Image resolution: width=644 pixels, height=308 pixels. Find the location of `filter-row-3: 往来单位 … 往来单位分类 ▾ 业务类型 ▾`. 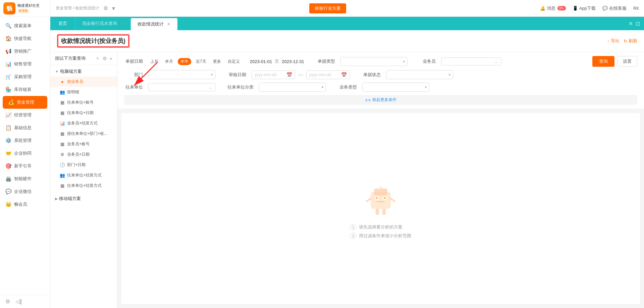

filter-row-3: 往来单位 … 往来单位分类 ▾ 业务类型 ▾ is located at coordinates (381, 87).